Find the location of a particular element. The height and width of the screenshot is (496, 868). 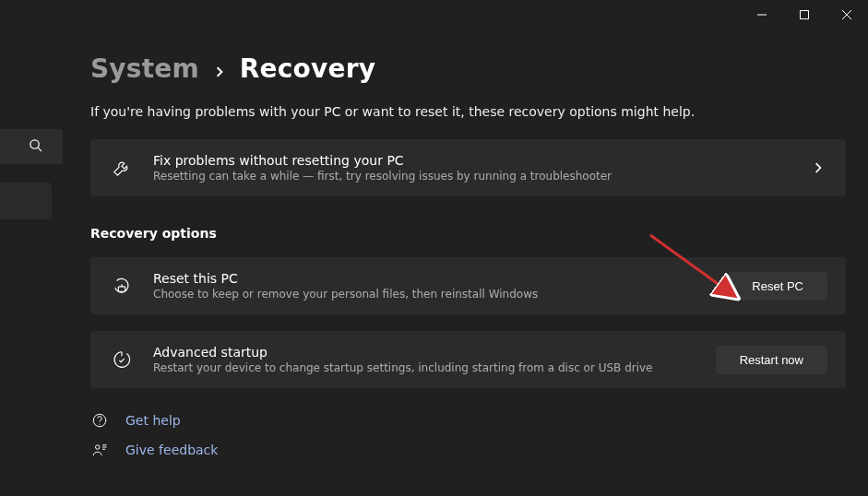

window-close-button is located at coordinates (847, 15).